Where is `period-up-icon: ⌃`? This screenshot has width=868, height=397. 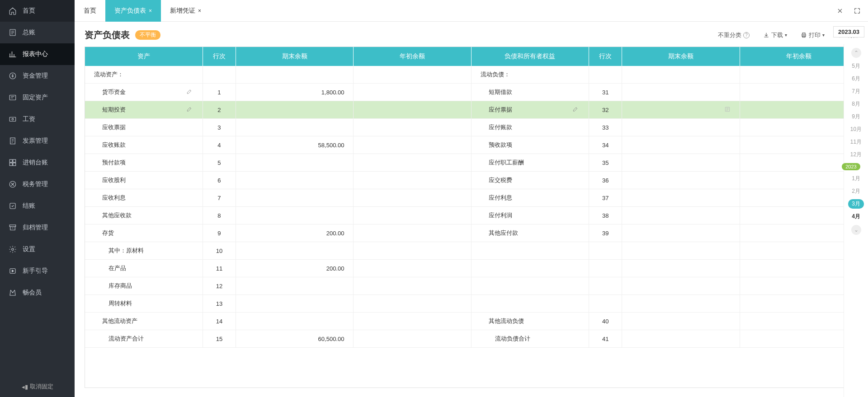 period-up-icon: ⌃ is located at coordinates (856, 53).